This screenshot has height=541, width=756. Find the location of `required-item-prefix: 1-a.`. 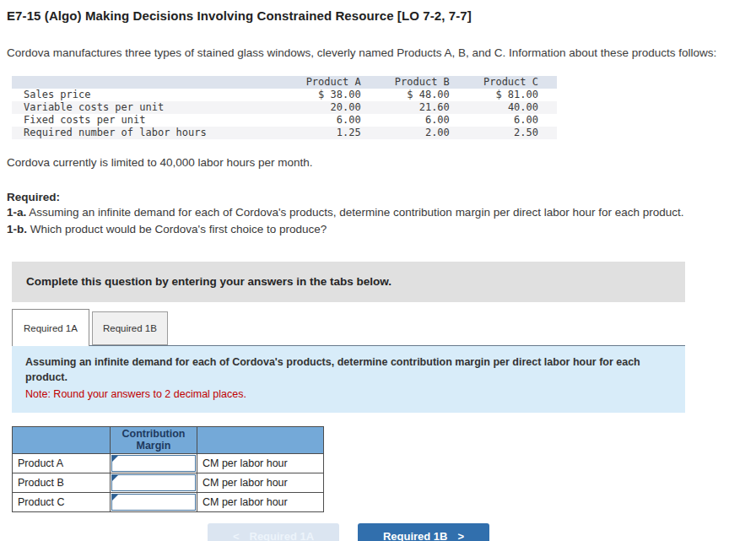

required-item-prefix: 1-a. is located at coordinates (17, 213).